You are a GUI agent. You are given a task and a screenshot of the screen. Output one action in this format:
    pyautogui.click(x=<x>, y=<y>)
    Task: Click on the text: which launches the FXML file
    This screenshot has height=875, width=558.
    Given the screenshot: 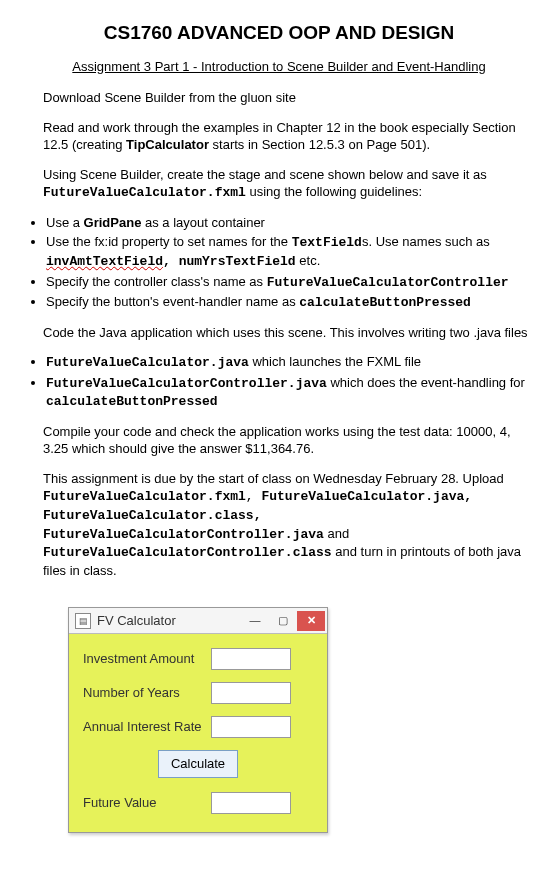 What is the action you would take?
    pyautogui.click(x=335, y=362)
    